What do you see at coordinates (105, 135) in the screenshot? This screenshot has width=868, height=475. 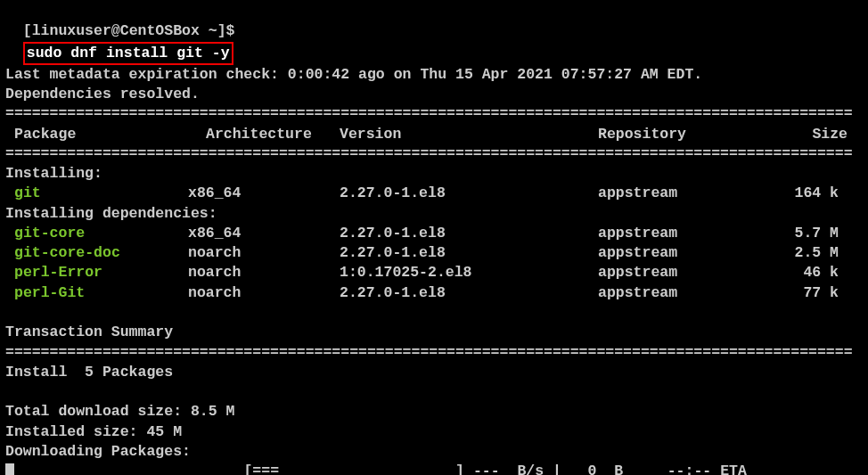 I see `header-package: Package` at bounding box center [105, 135].